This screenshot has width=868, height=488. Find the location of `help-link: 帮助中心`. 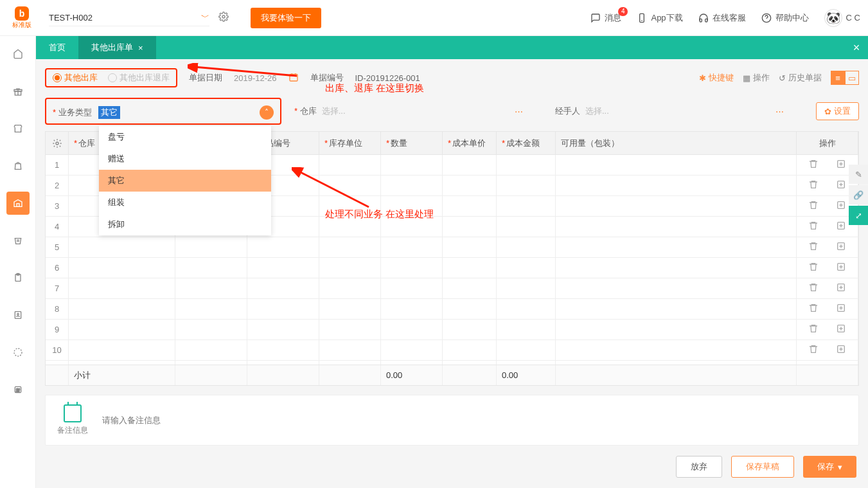

help-link: 帮助中心 is located at coordinates (785, 18).